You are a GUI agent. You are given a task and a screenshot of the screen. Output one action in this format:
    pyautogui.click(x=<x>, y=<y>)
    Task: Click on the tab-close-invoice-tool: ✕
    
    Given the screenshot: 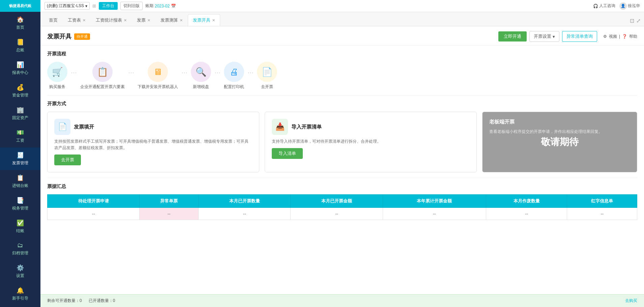 What is the action you would take?
    pyautogui.click(x=214, y=20)
    